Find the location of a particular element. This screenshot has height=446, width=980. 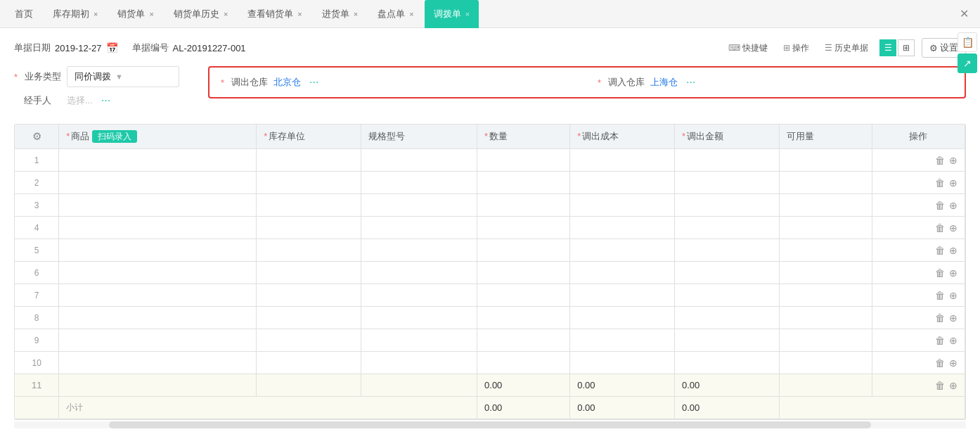

close-sales-history: × is located at coordinates (226, 14).